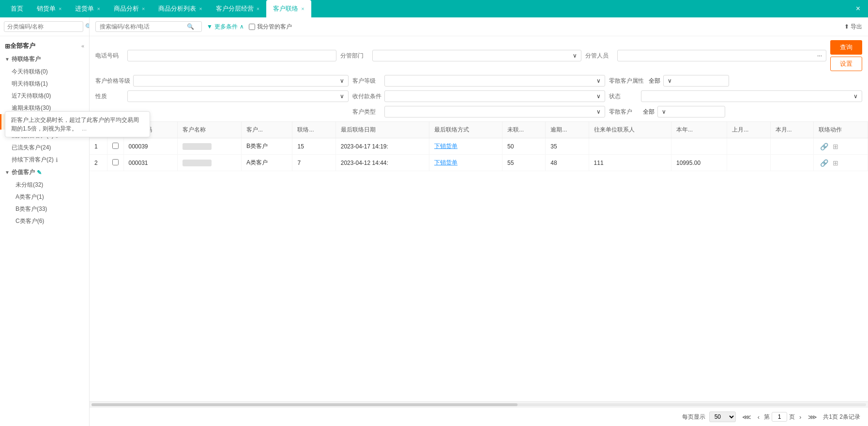 The width and height of the screenshot is (868, 426). I want to click on sidebar-lost-customers: 已流失客户(24), so click(45, 148).